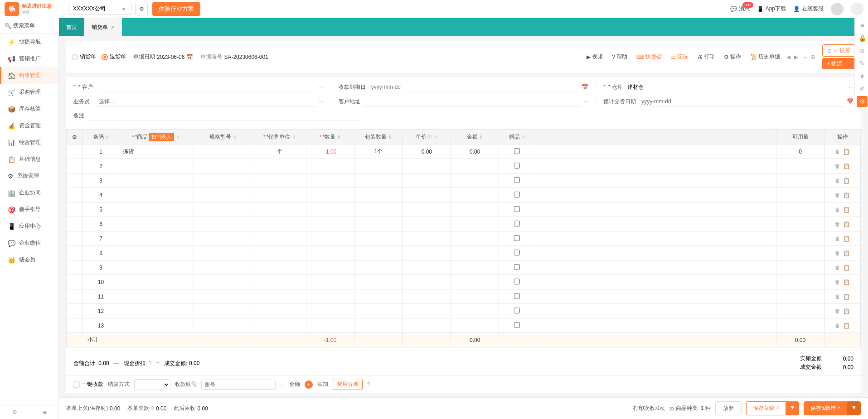 The image size is (868, 419). What do you see at coordinates (107, 137) in the screenshot?
I see `sort-icon-barcode: ⇅` at bounding box center [107, 137].